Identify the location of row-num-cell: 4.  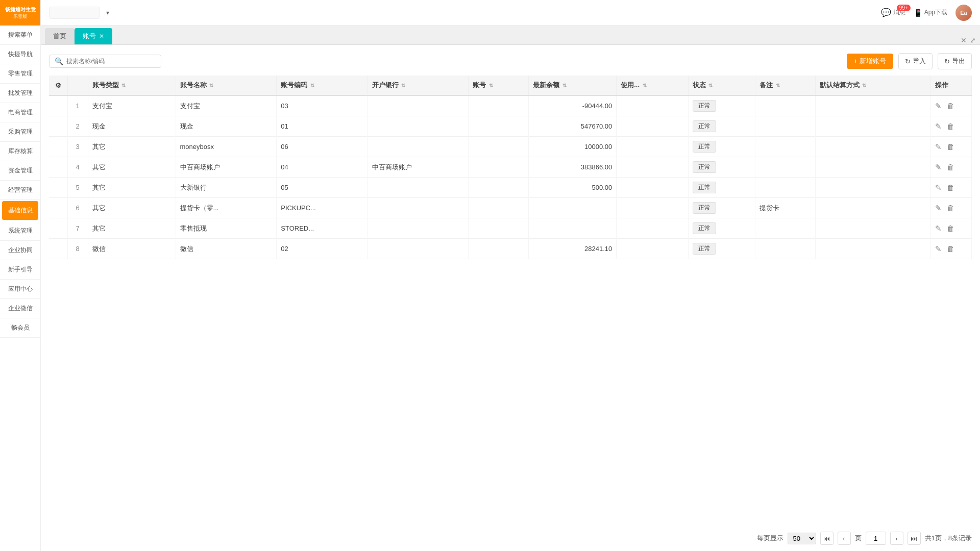
(78, 167).